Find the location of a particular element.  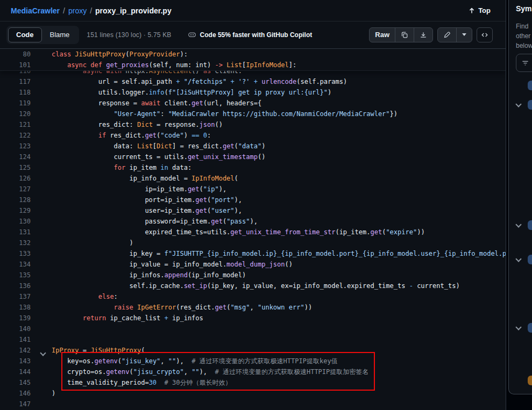

line-number: 136 is located at coordinates (24, 286).